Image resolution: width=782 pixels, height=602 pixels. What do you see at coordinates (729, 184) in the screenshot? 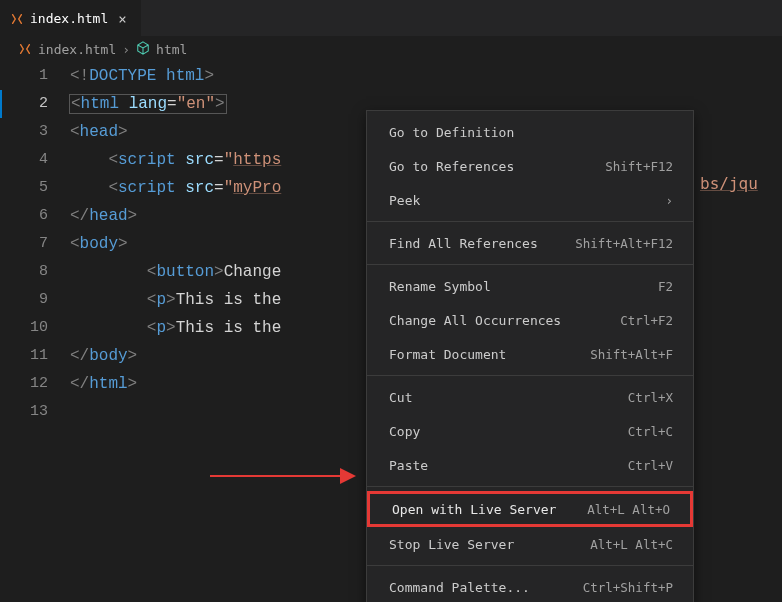
I see `code-overflow-text: bs/jqu` at bounding box center [729, 184].